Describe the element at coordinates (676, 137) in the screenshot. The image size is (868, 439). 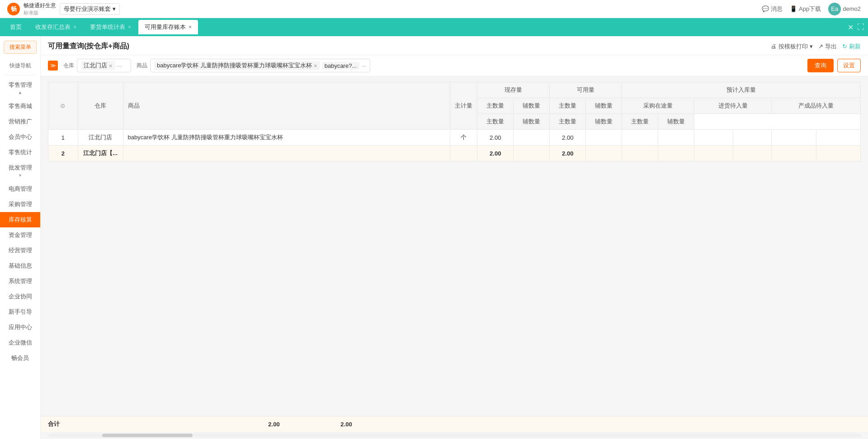
I see `row-pur-aux` at that location.